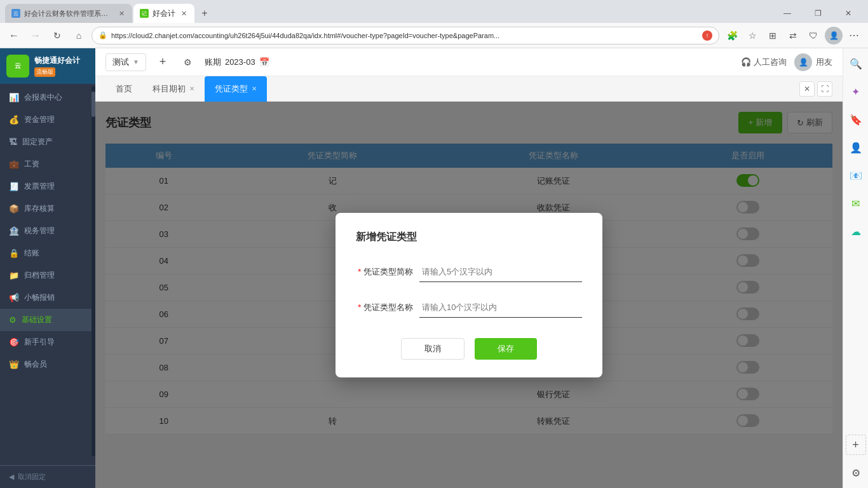  Describe the element at coordinates (254, 89) in the screenshot. I see `tab-voucher-close: ✕` at that location.